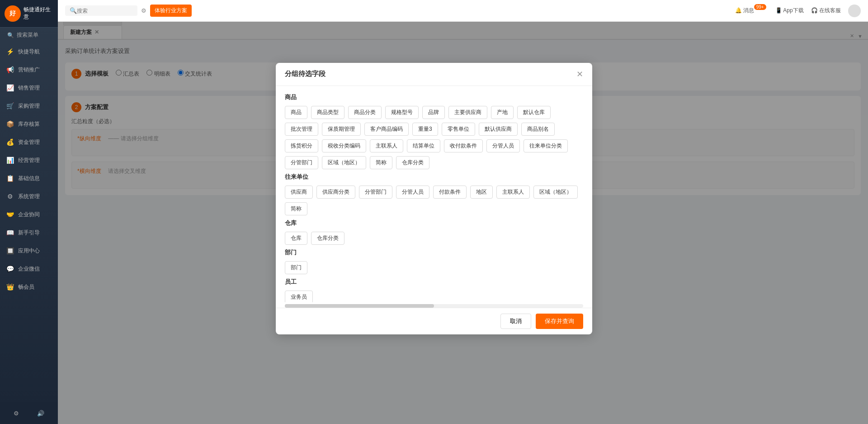 Image resolution: width=868 pixels, height=424 pixels. Describe the element at coordinates (296, 268) in the screenshot. I see `field-tag-department-0: 部门` at that location.